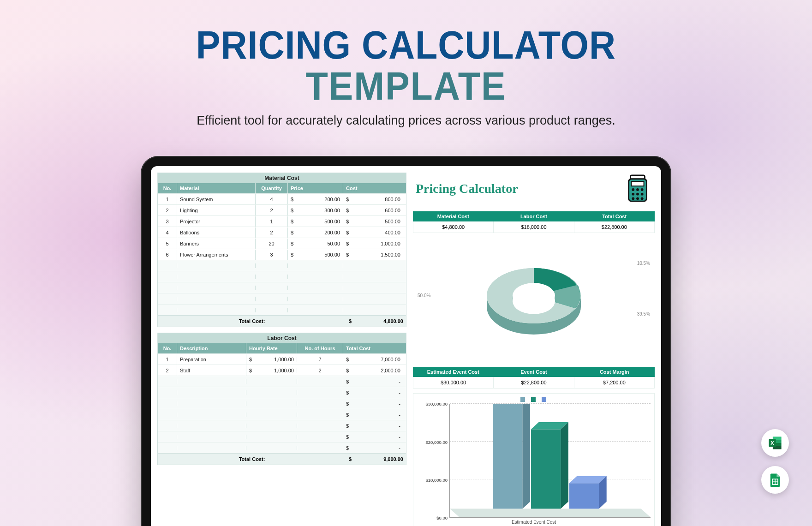 The height and width of the screenshot is (526, 812). I want to click on summary-1: Material Cost Labor Cost Total Cost $4,8…, so click(534, 222).